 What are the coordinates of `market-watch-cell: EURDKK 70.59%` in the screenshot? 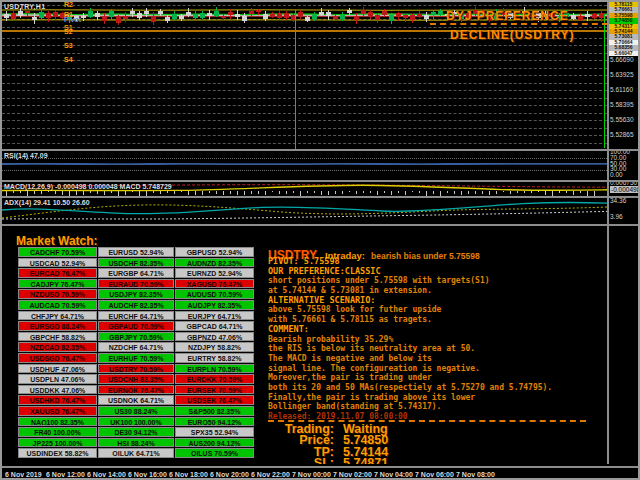 It's located at (214, 379).